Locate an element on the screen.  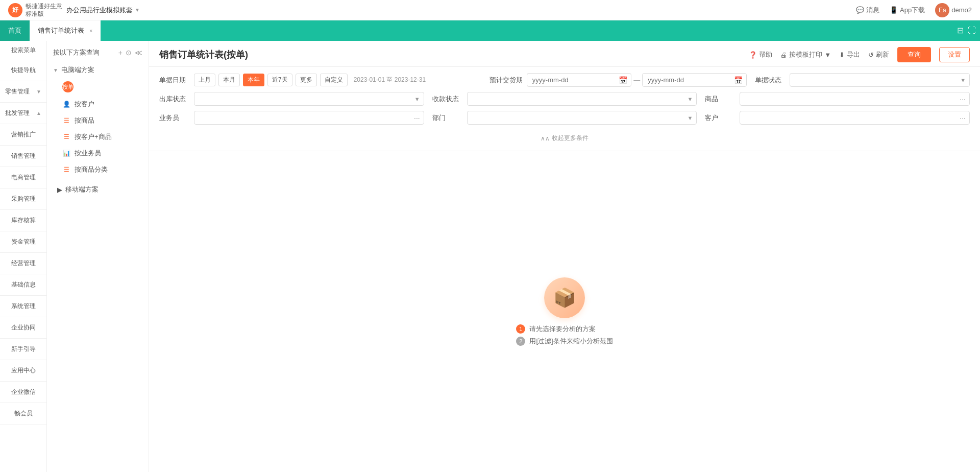
product-label: 商品 is located at coordinates (720, 99).